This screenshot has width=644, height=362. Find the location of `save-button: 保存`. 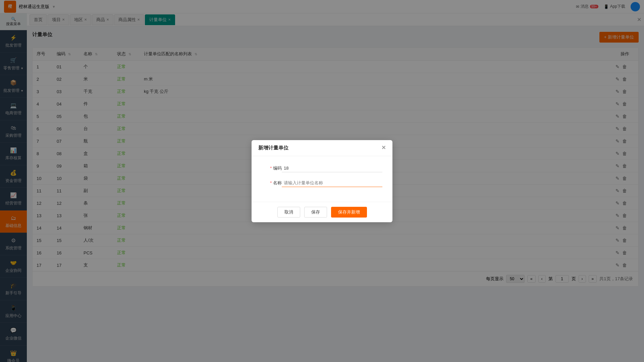

save-button: 保存 is located at coordinates (316, 212).